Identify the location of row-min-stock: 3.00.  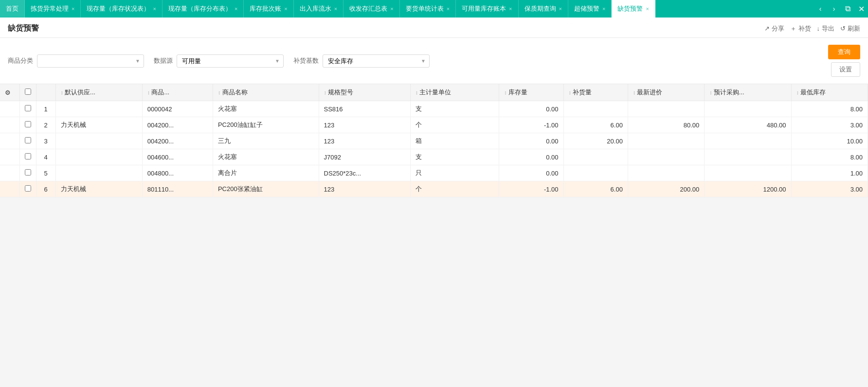
(829, 125).